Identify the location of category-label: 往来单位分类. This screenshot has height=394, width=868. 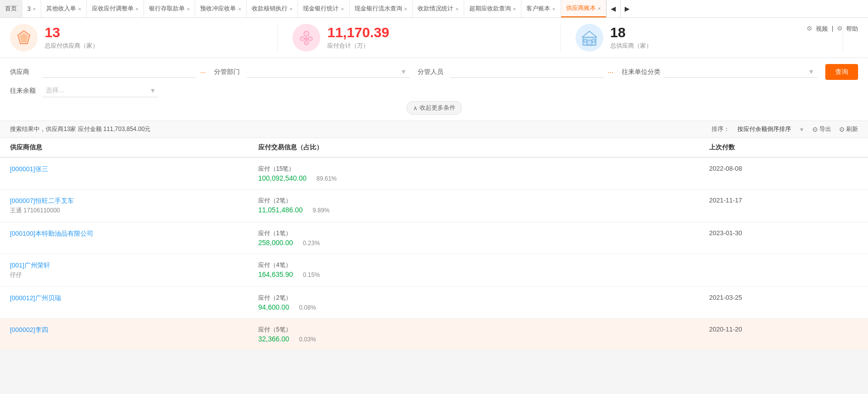
(641, 72).